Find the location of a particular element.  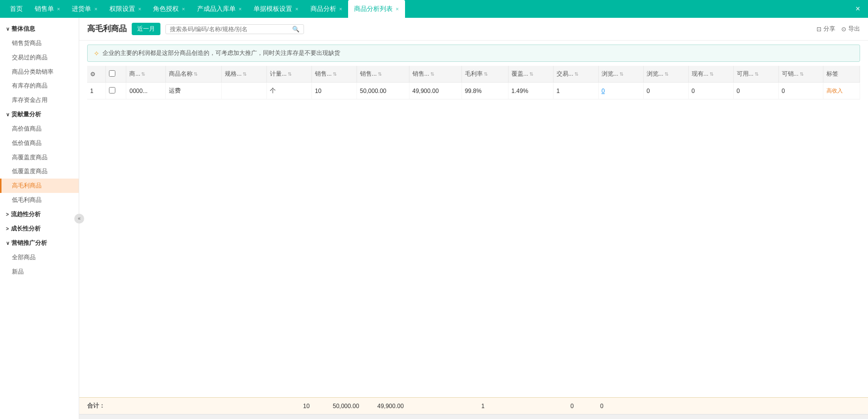

cell-sales_amount: 50,000.00 is located at coordinates (383, 91).